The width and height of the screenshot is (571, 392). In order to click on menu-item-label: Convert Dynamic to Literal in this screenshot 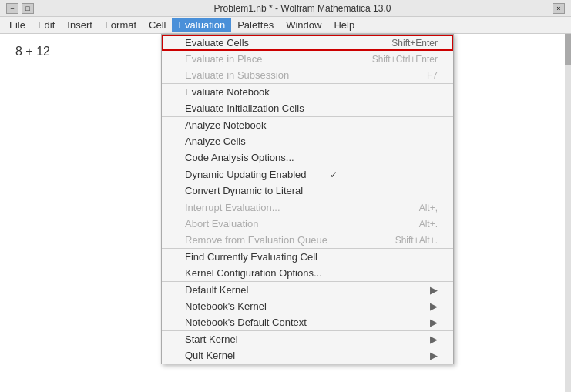, I will do `click(244, 191)`.